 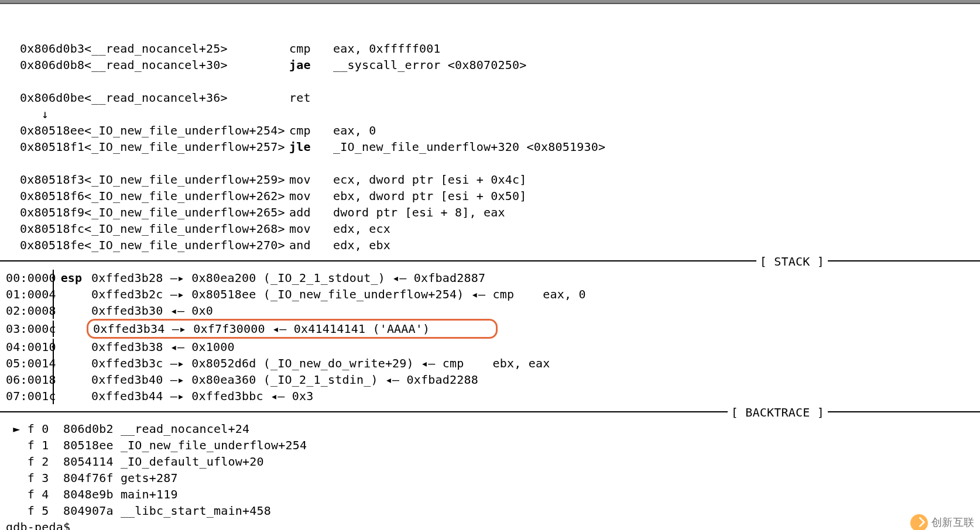 I want to click on disasm-mnemonic: ret, so click(x=311, y=98).